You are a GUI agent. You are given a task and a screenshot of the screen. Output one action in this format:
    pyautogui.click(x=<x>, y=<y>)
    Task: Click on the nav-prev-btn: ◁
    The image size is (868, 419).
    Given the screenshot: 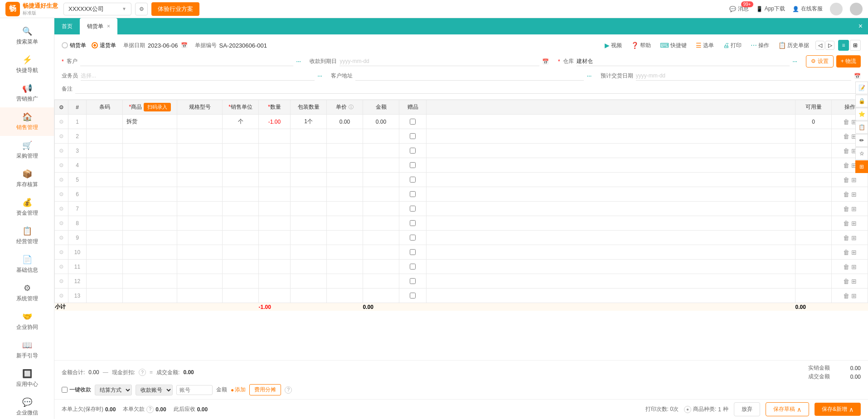 What is the action you would take?
    pyautogui.click(x=820, y=45)
    